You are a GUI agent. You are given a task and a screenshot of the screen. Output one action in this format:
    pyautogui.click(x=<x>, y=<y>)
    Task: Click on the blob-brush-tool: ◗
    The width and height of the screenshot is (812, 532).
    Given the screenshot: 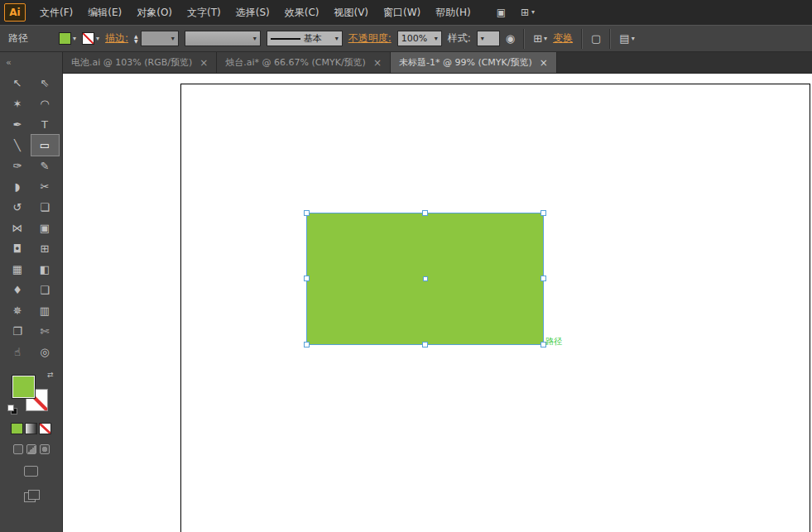 What is the action you would take?
    pyautogui.click(x=18, y=187)
    